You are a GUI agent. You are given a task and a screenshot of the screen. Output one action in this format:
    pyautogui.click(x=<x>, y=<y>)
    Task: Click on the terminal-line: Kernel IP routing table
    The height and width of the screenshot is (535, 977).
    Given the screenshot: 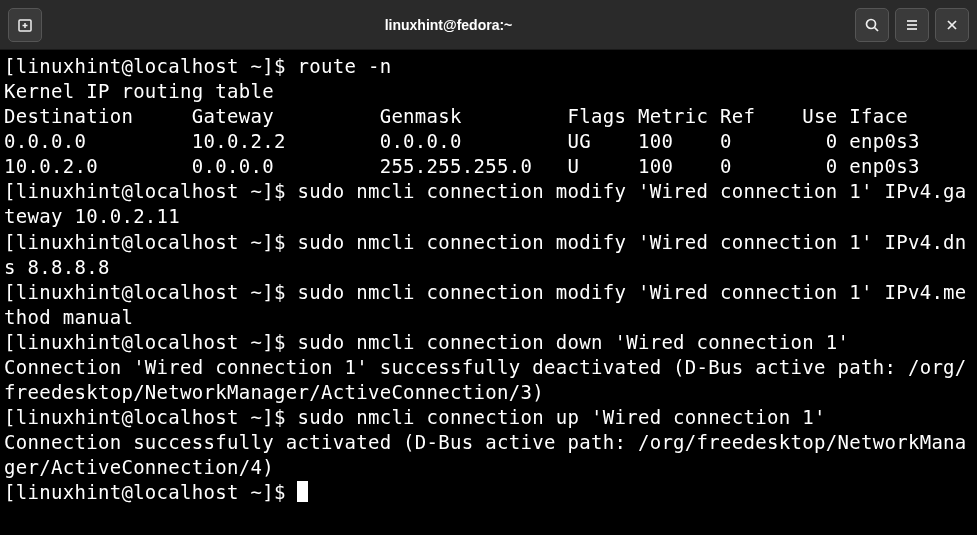 What is the action you would take?
    pyautogui.click(x=139, y=91)
    